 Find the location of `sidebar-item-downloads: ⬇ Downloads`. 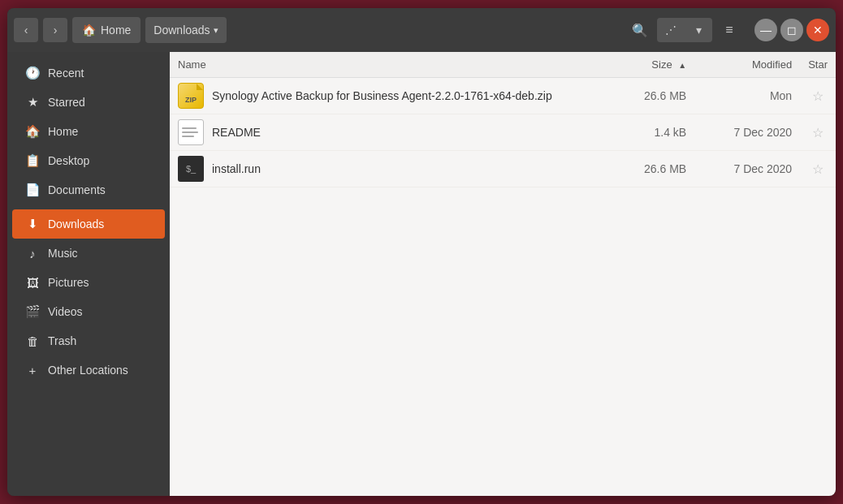

sidebar-item-downloads: ⬇ Downloads is located at coordinates (89, 224).